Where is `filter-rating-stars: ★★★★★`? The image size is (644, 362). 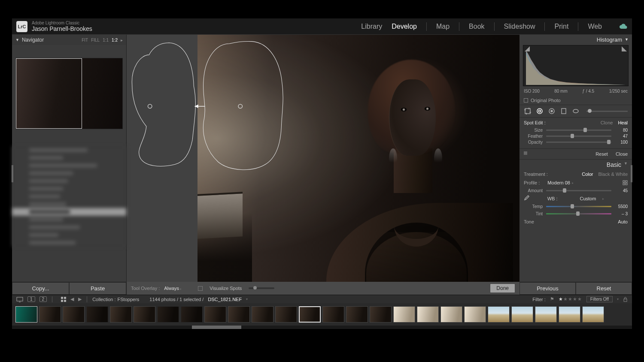
filter-rating-stars: ★★★★★ is located at coordinates (570, 299).